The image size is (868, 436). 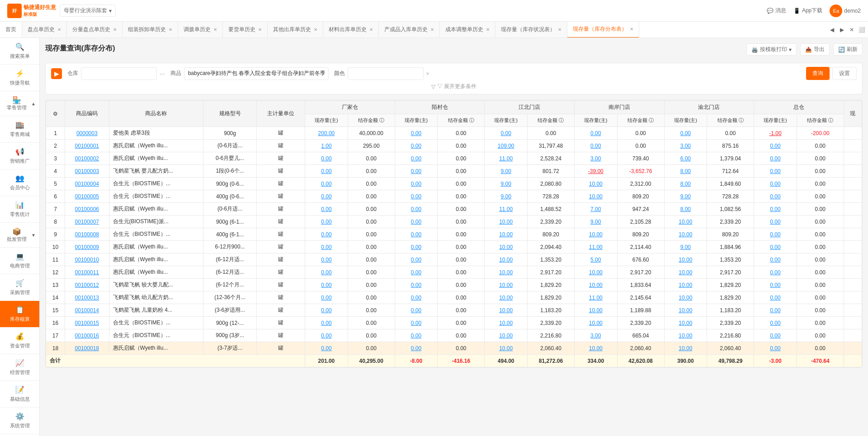 What do you see at coordinates (87, 285) in the screenshot?
I see `td-code: 00100012` at bounding box center [87, 285].